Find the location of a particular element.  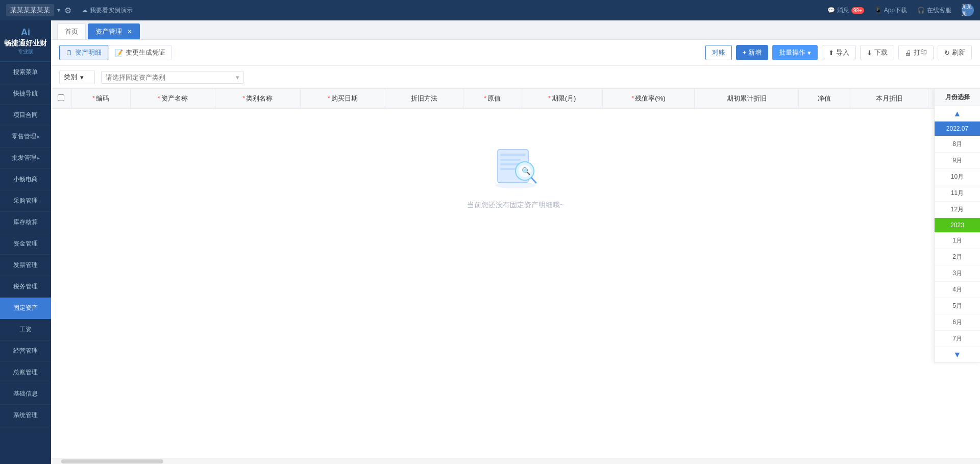

refresh-button: ↻ 刷新 is located at coordinates (954, 53).